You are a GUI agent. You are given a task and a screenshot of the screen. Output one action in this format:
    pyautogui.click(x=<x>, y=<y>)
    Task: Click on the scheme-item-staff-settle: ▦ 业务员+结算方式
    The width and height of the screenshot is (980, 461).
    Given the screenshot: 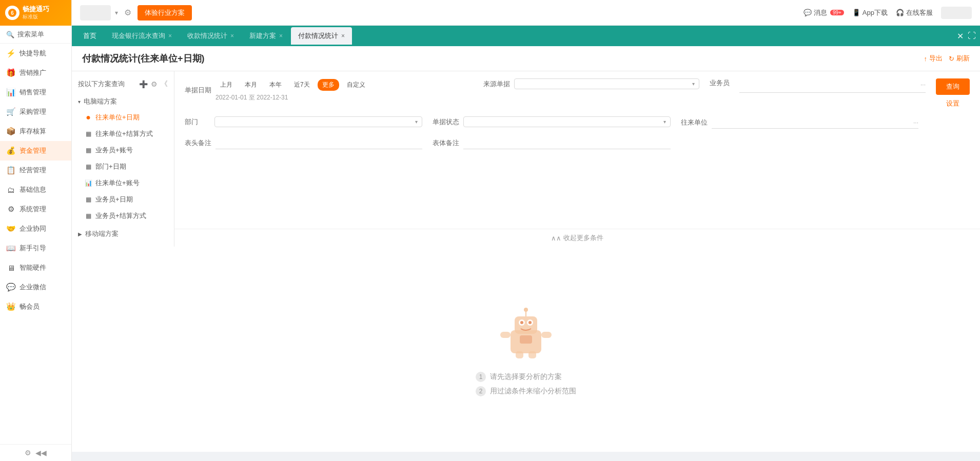 What is the action you would take?
    pyautogui.click(x=123, y=216)
    